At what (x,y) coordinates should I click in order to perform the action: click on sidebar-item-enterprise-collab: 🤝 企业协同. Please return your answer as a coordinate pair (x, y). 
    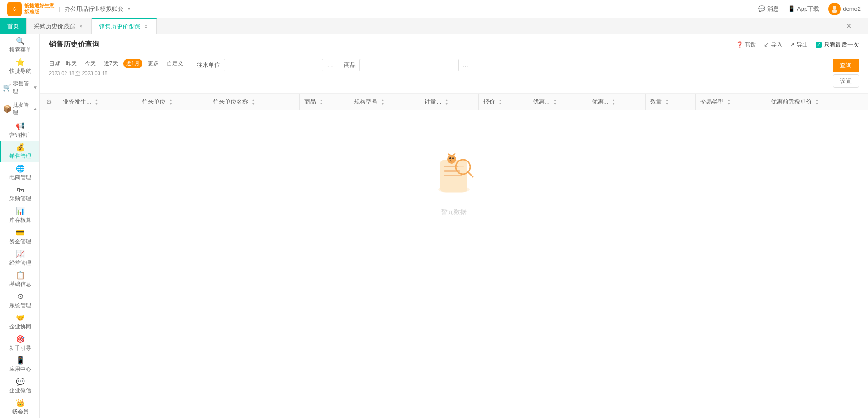
    Looking at the image, I should click on (20, 322).